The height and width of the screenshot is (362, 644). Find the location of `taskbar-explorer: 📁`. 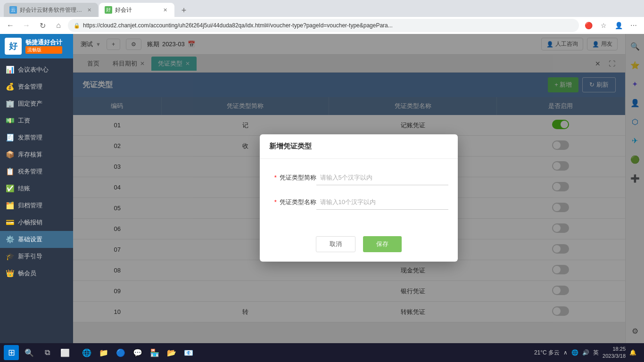

taskbar-explorer: 📁 is located at coordinates (104, 353).